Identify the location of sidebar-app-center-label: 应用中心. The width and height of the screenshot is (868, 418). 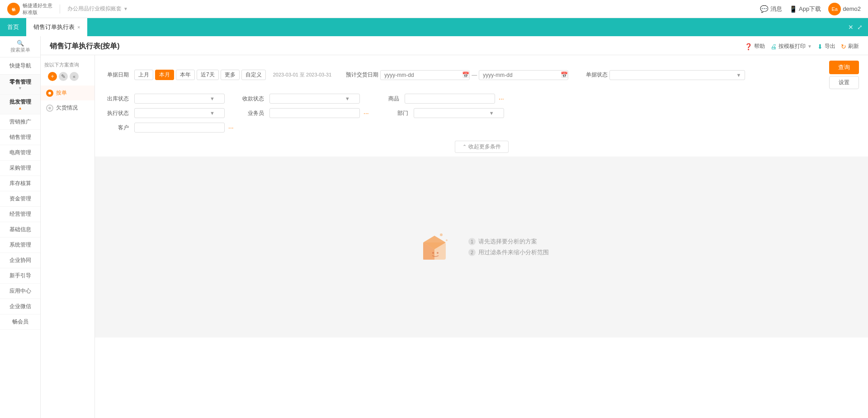
(20, 291).